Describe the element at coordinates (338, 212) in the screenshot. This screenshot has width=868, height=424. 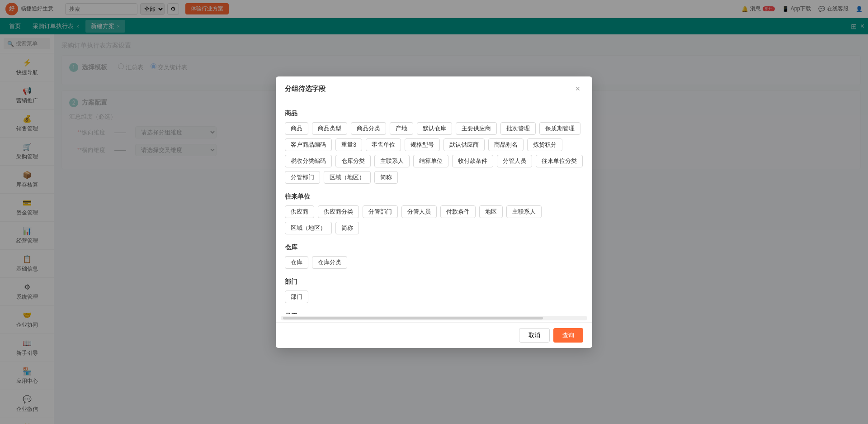
I see `field-tag: 供应商分类` at that location.